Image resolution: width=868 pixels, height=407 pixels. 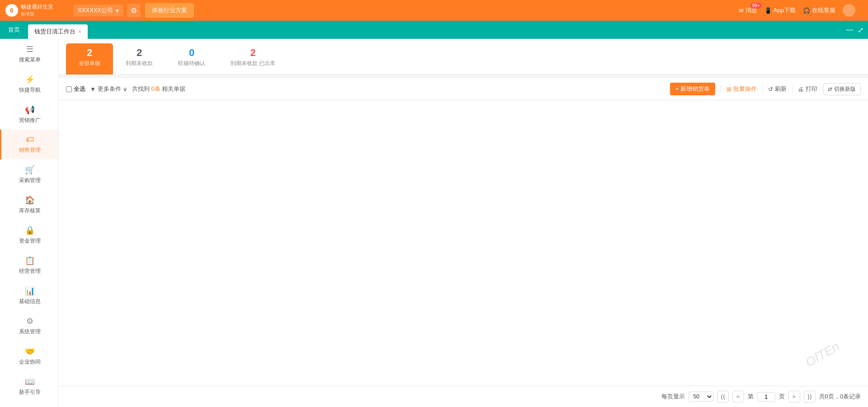 I want to click on logo-icon: 6, so click(x=12, y=10).